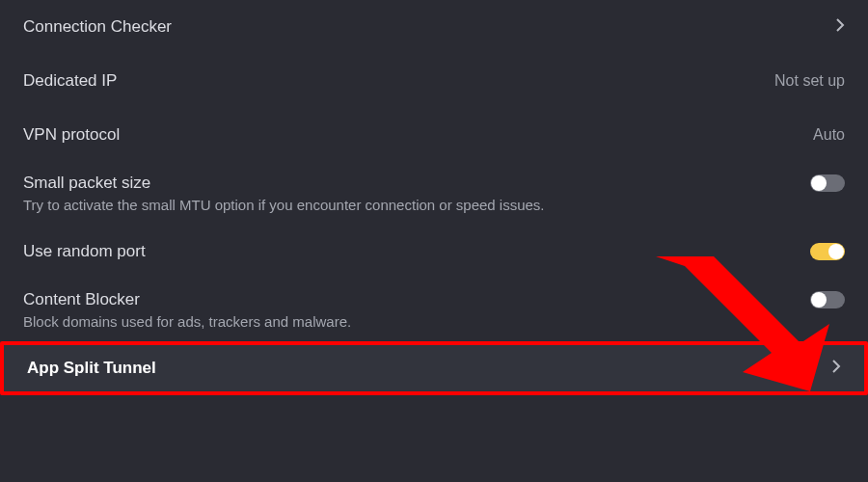  Describe the element at coordinates (284, 204) in the screenshot. I see `small-packet-sub: Try to activate the small MTU option if …` at that location.